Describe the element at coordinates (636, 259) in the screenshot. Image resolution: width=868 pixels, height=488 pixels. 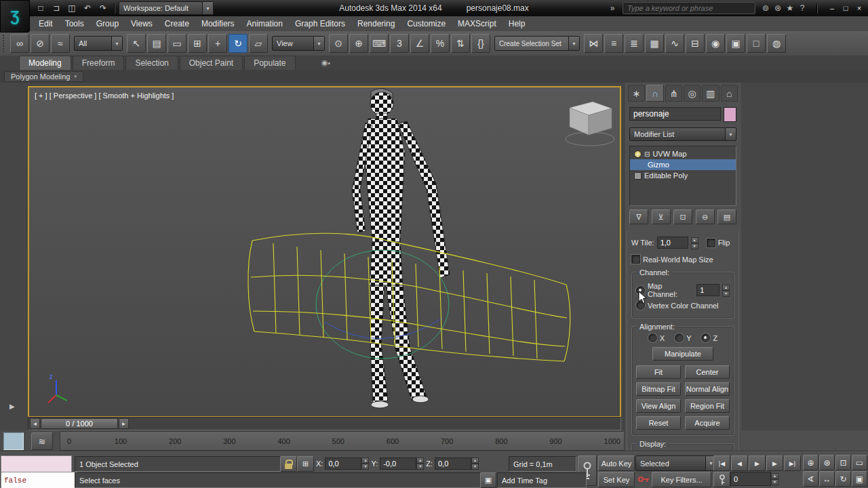
I see `real-world-checkbox` at that location.